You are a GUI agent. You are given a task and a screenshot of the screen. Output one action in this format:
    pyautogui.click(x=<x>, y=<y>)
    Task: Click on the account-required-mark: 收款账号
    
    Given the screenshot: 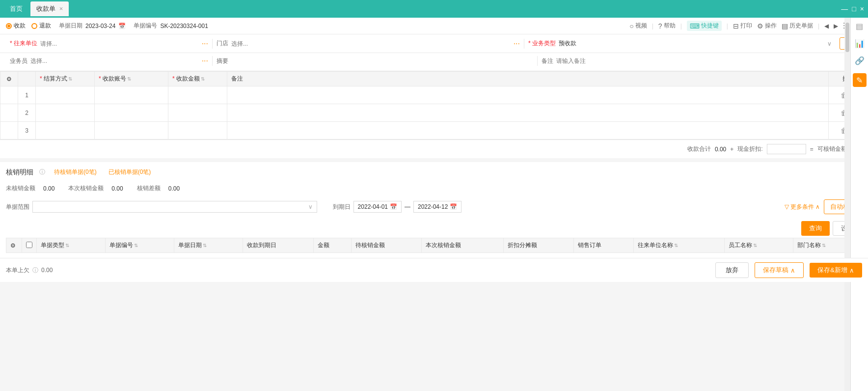 What is the action you would take?
    pyautogui.click(x=112, y=79)
    